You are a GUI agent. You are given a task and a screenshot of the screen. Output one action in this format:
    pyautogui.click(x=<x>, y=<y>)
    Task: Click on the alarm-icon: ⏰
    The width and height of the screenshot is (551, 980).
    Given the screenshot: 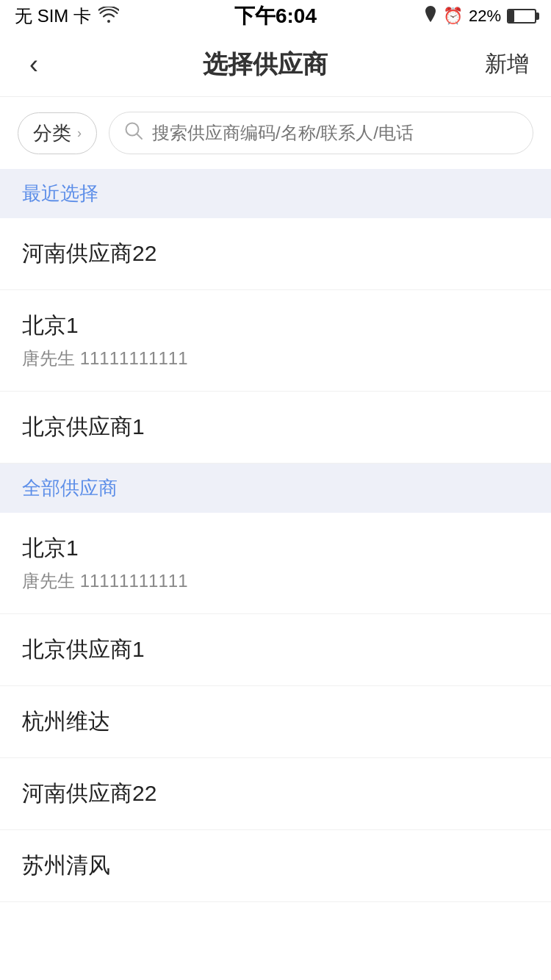 What is the action you would take?
    pyautogui.click(x=453, y=16)
    